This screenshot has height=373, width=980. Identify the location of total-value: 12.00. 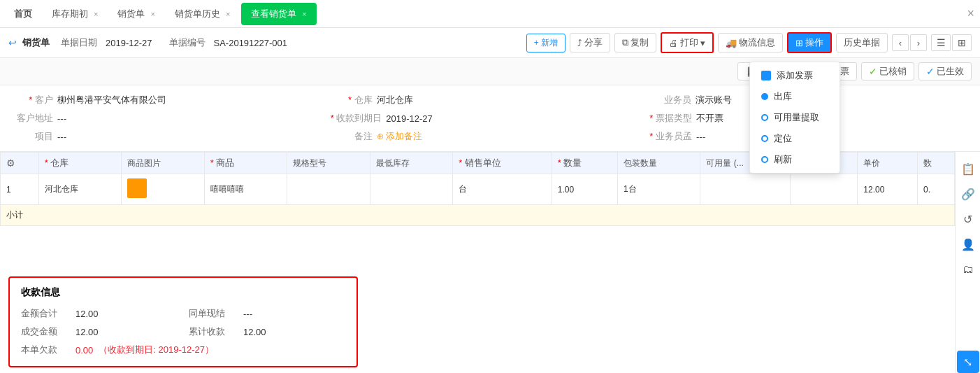
(87, 314).